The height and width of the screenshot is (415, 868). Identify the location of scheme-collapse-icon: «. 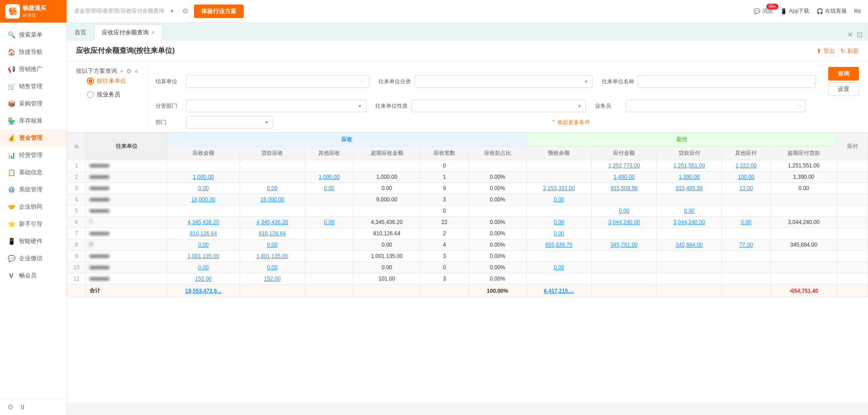
(137, 71).